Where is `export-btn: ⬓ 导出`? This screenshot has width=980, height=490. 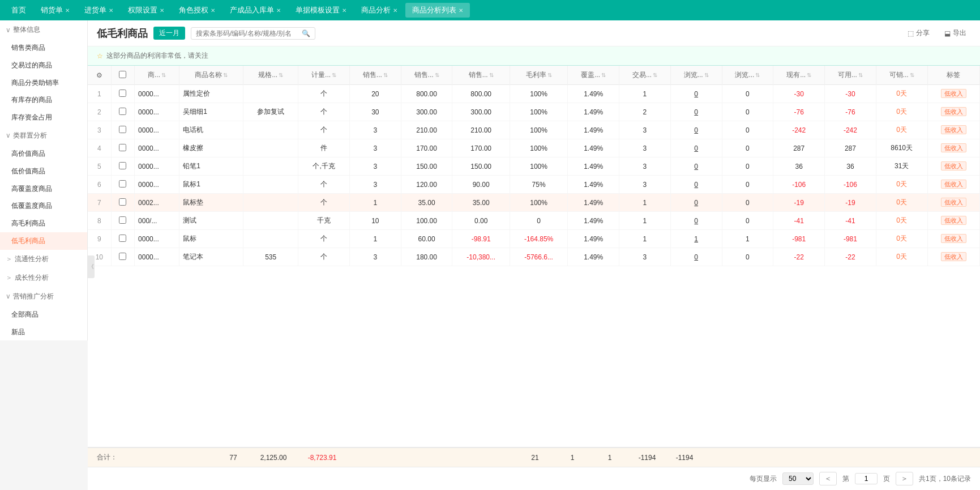 export-btn: ⬓ 导出 is located at coordinates (956, 33).